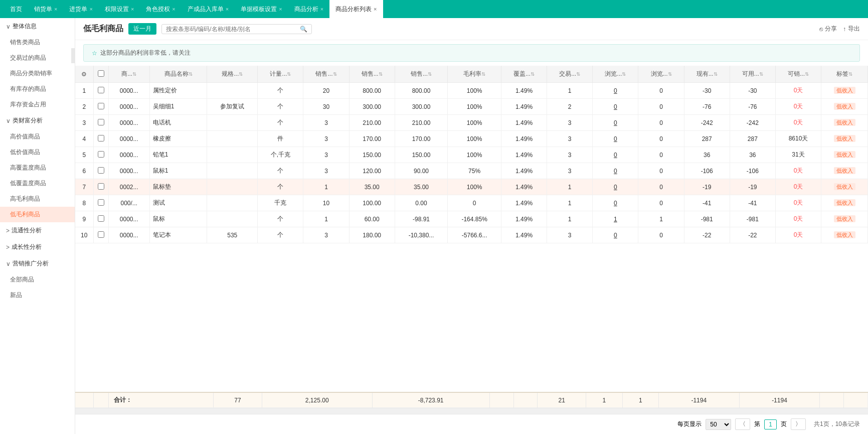 The image size is (868, 434). I want to click on table-row: 3 0000... 电话机 个 3 210.00 210.00 100% 1.4…, so click(471, 123).